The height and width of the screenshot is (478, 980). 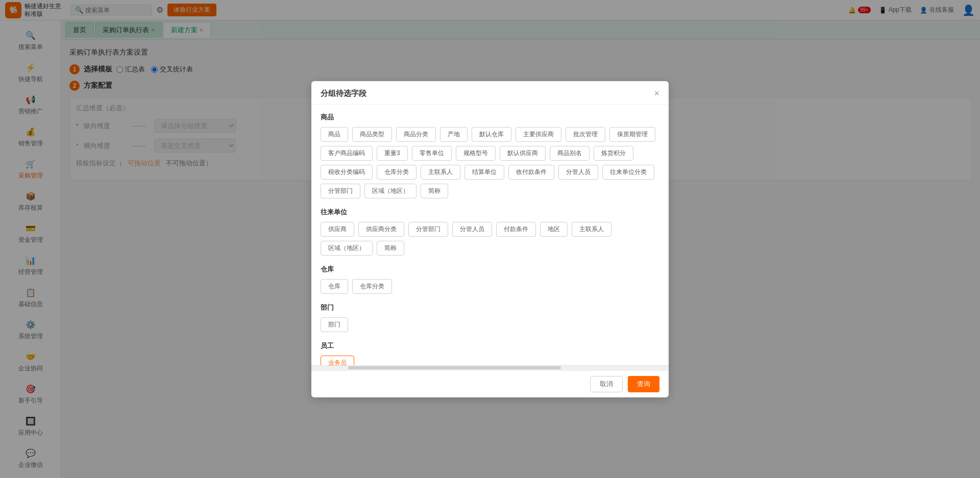 What do you see at coordinates (455, 368) in the screenshot?
I see `hscroll-thumb` at bounding box center [455, 368].